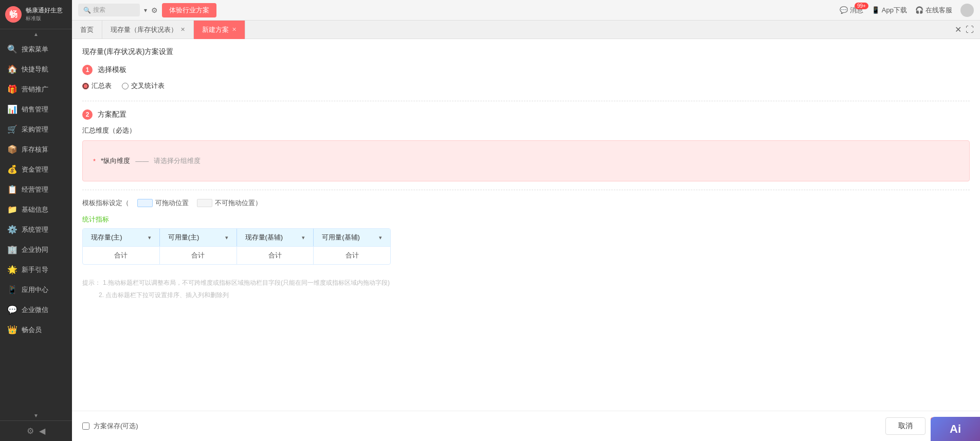 Image resolution: width=980 pixels, height=441 pixels. What do you see at coordinates (102, 86) in the screenshot?
I see `radio-summary-label: 汇总表` at bounding box center [102, 86].